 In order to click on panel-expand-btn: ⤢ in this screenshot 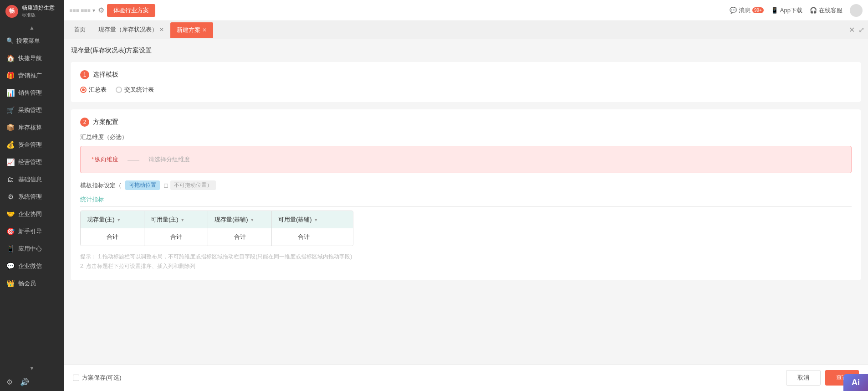, I will do `click(862, 30)`.